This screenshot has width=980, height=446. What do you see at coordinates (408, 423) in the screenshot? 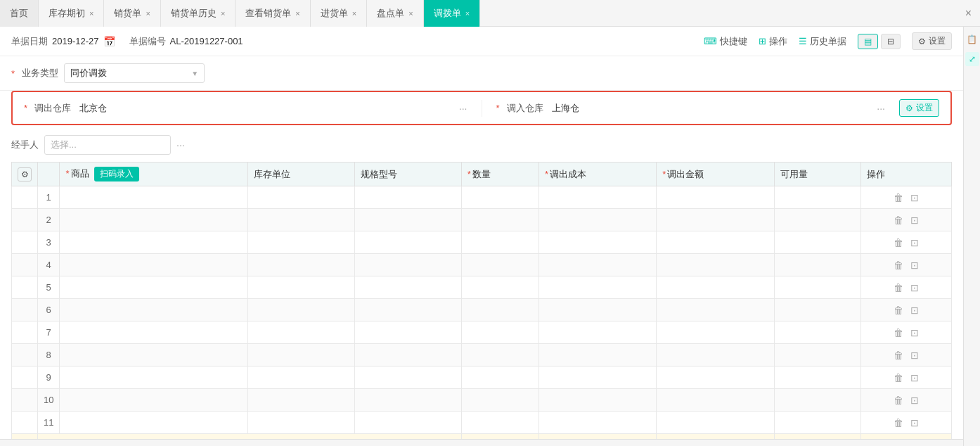
I see `row11-spec` at bounding box center [408, 423].